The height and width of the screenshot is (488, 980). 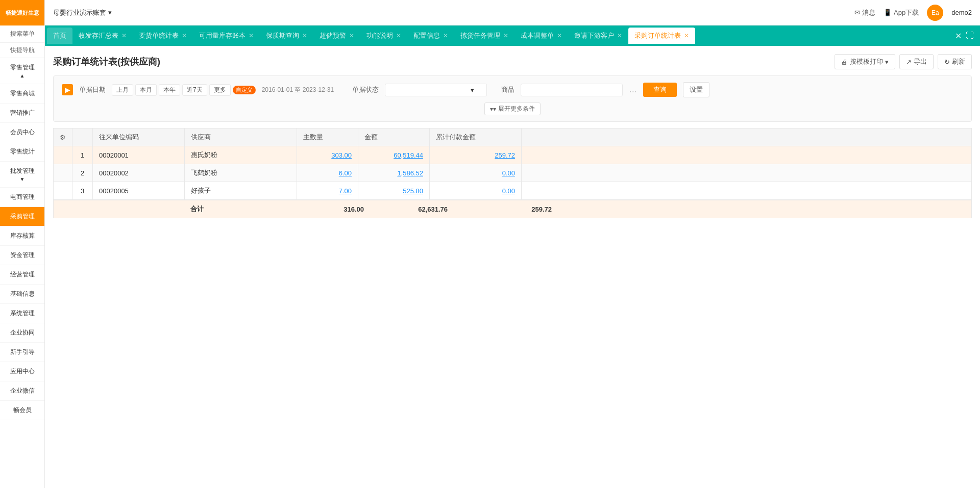 I want to click on tab-pick-task: 拣货任务管理 ✕, so click(x=484, y=36).